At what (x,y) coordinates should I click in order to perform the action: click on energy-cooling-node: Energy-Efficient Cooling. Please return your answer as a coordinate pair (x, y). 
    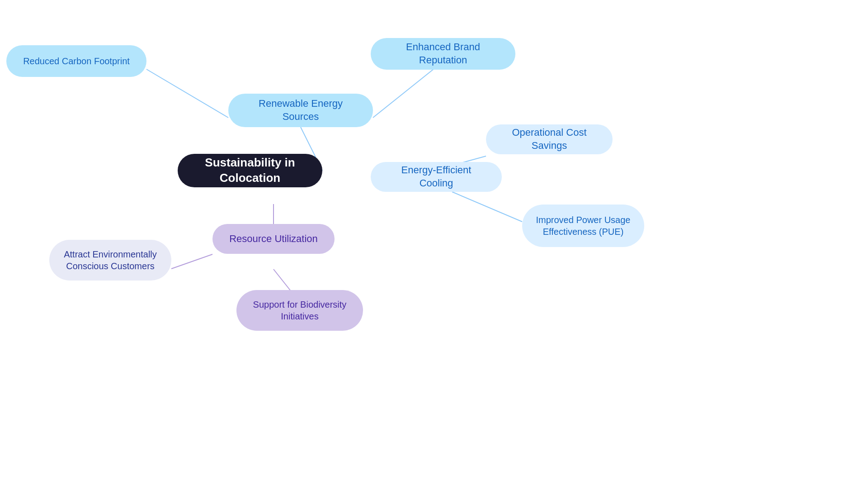
    Looking at the image, I should click on (436, 177).